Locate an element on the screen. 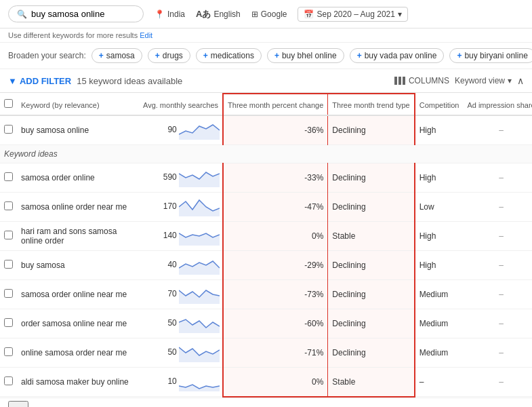 The height and width of the screenshot is (407, 532). edit-link: Edit is located at coordinates (146, 35).